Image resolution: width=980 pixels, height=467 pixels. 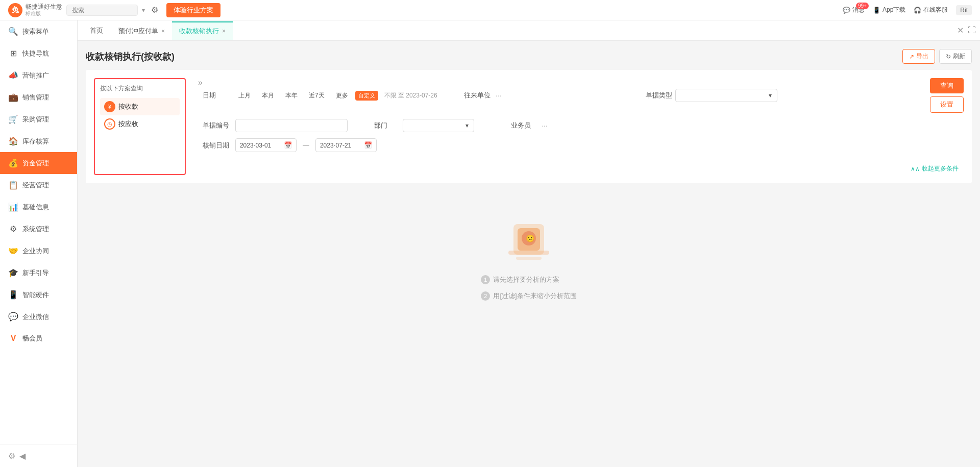 What do you see at coordinates (13, 338) in the screenshot?
I see `member-icon: V` at bounding box center [13, 338].